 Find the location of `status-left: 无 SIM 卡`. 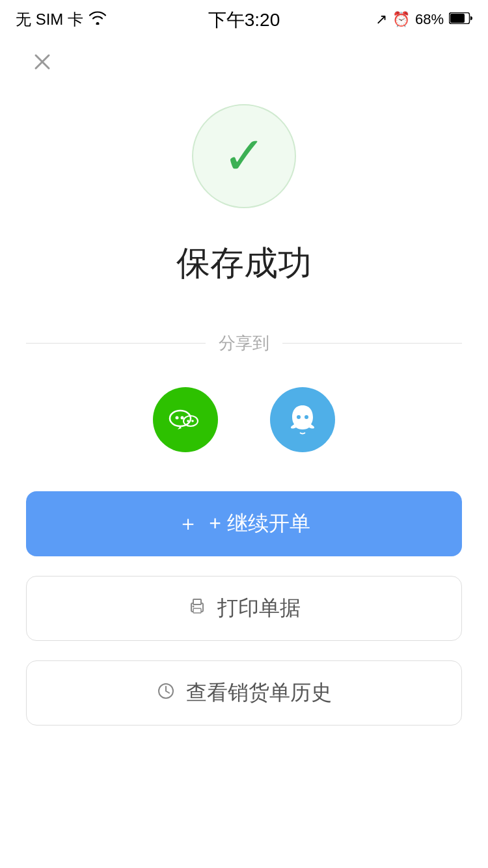

status-left: 无 SIM 卡 is located at coordinates (61, 20).